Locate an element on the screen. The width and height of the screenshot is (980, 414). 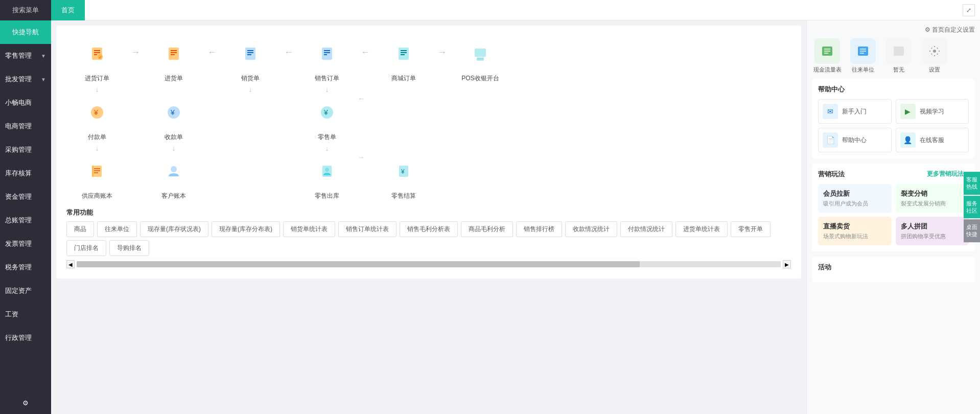
sidebar-item-payroll: 工资 is located at coordinates (26, 314).